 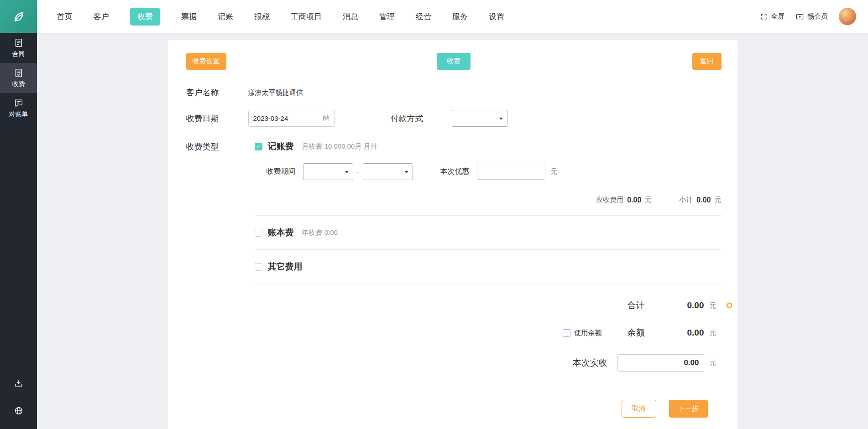 What do you see at coordinates (455, 171) in the screenshot?
I see `discount-label: 本次优惠` at bounding box center [455, 171].